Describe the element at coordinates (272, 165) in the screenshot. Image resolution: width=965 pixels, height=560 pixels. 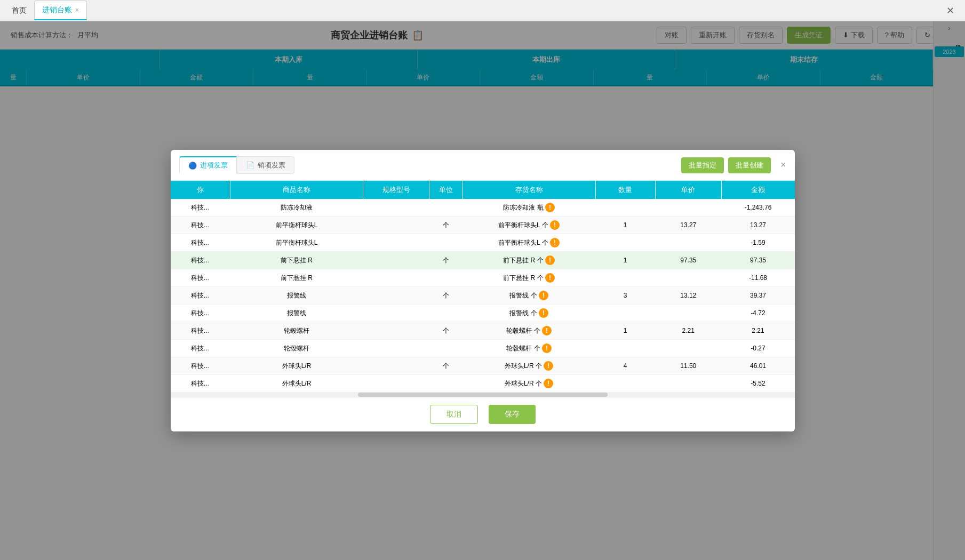
I see `tab-sales-label: 销项发票` at that location.